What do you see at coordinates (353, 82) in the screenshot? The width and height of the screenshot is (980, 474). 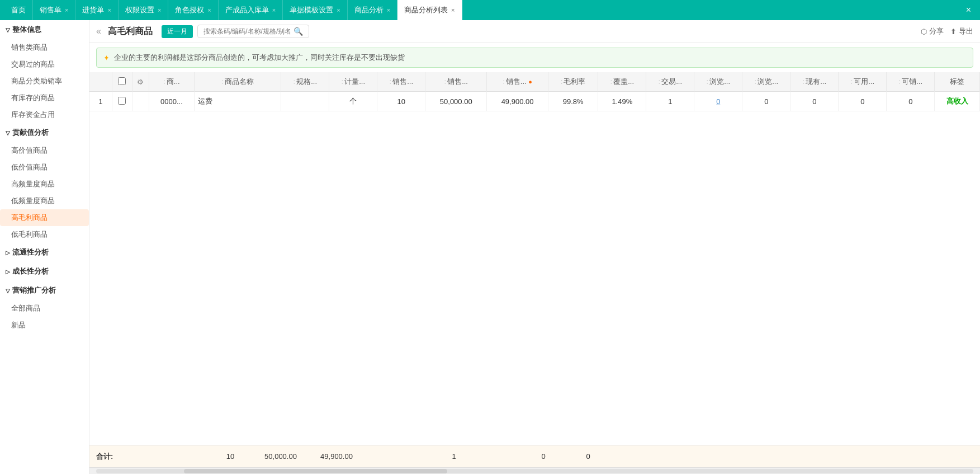 I see `col-unit: 计量...` at bounding box center [353, 82].